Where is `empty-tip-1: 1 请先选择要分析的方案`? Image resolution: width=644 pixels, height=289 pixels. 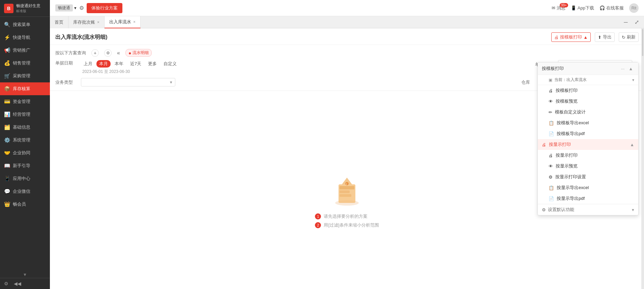
empty-tip-1: 1 请先选择要分析的方案 is located at coordinates (347, 216).